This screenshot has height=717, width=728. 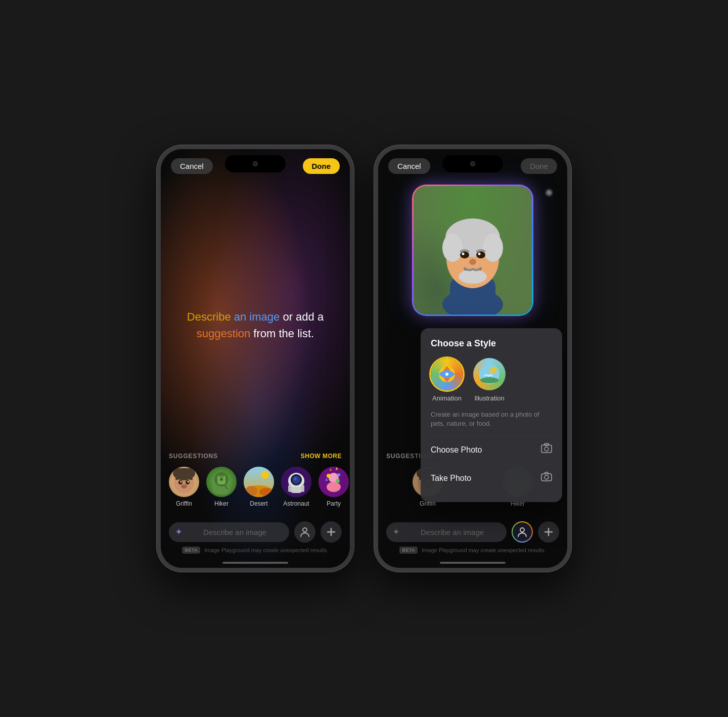 What do you see at coordinates (255, 532) in the screenshot?
I see `input-row-1: ✦ Describe an image` at bounding box center [255, 532].